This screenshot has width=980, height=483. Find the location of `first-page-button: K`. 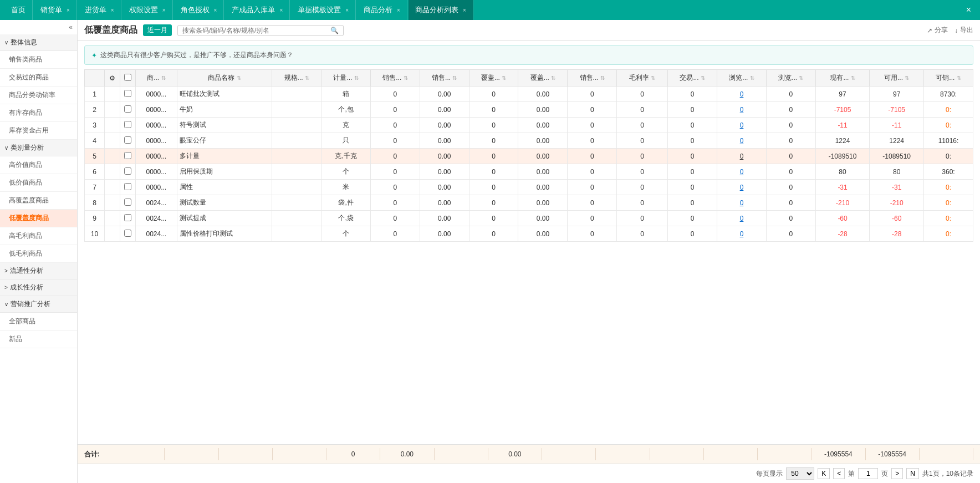

first-page-button: K is located at coordinates (824, 474).